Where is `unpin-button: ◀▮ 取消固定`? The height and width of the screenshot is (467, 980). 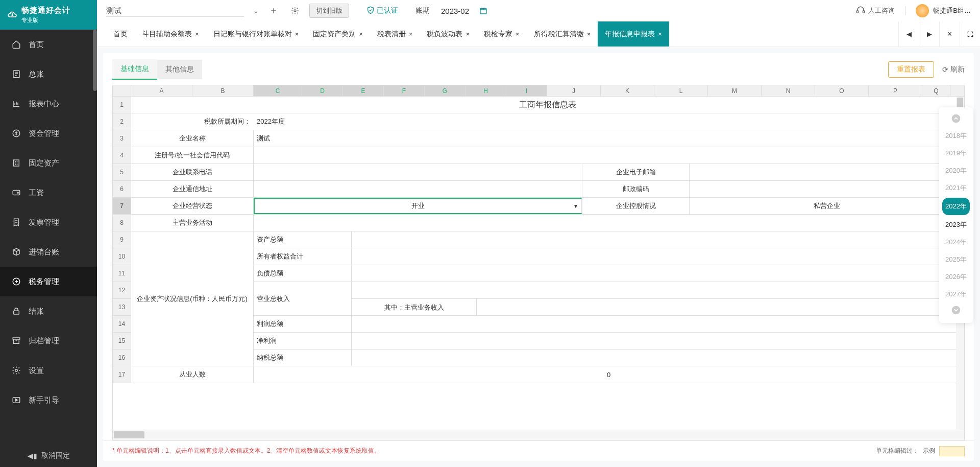 unpin-button: ◀▮ 取消固定 is located at coordinates (48, 456).